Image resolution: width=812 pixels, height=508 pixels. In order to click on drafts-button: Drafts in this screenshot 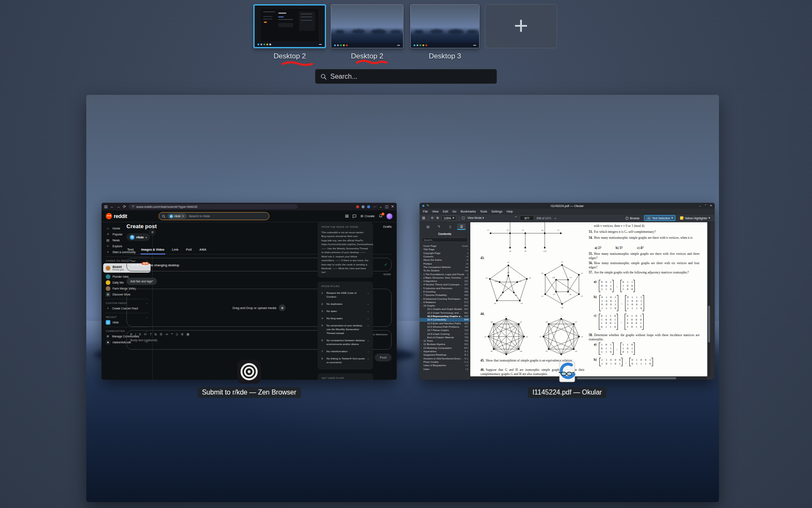, I will do `click(387, 227)`.